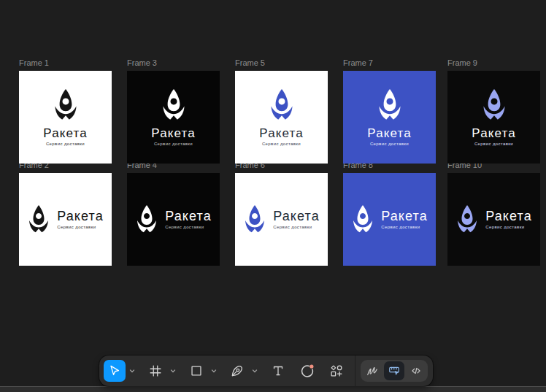  Describe the element at coordinates (394, 371) in the screenshot. I see `toolbar-right-section` at that location.